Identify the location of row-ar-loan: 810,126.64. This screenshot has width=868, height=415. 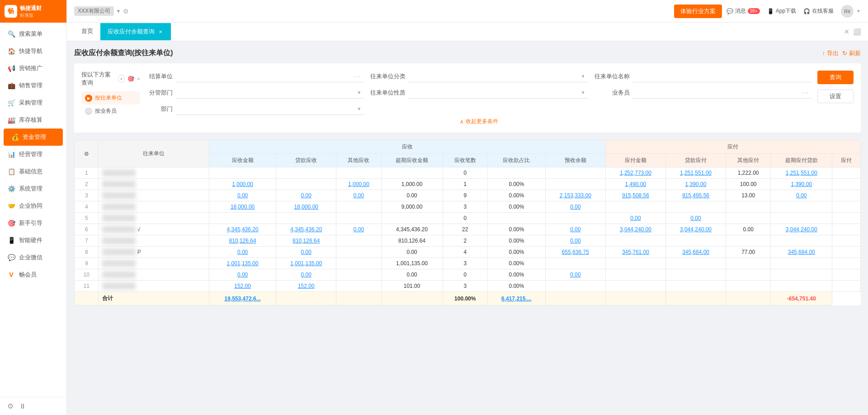
(307, 241).